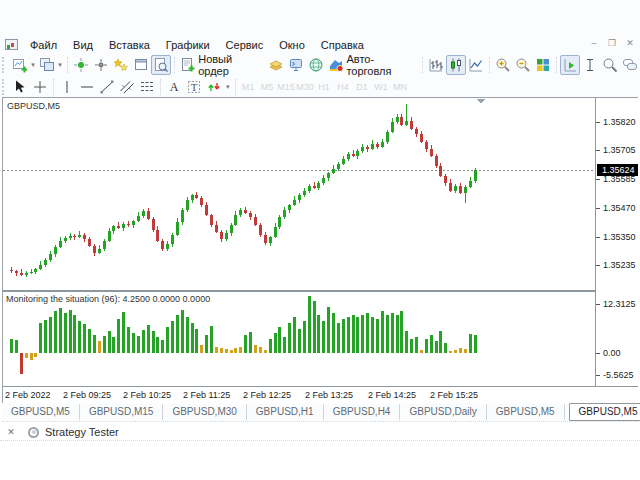 This screenshot has width=640, height=480. I want to click on period-w1-button: W1, so click(382, 87).